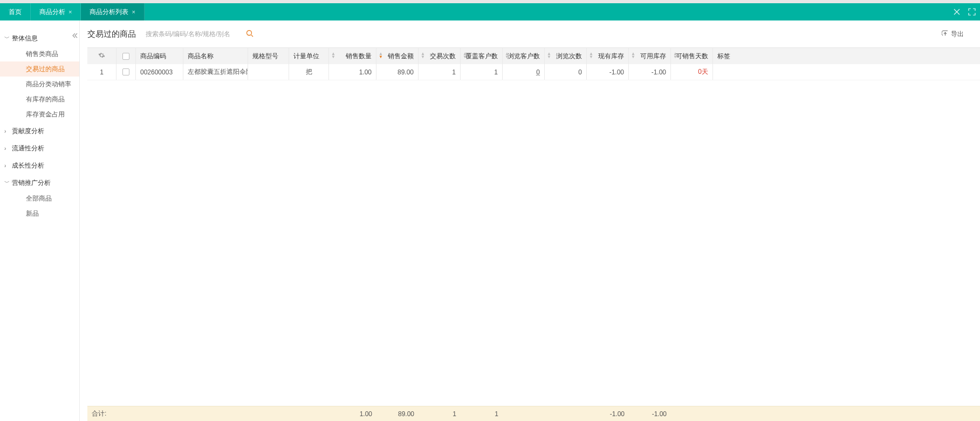 The image size is (980, 421). What do you see at coordinates (200, 34) in the screenshot?
I see `search-wrap` at bounding box center [200, 34].